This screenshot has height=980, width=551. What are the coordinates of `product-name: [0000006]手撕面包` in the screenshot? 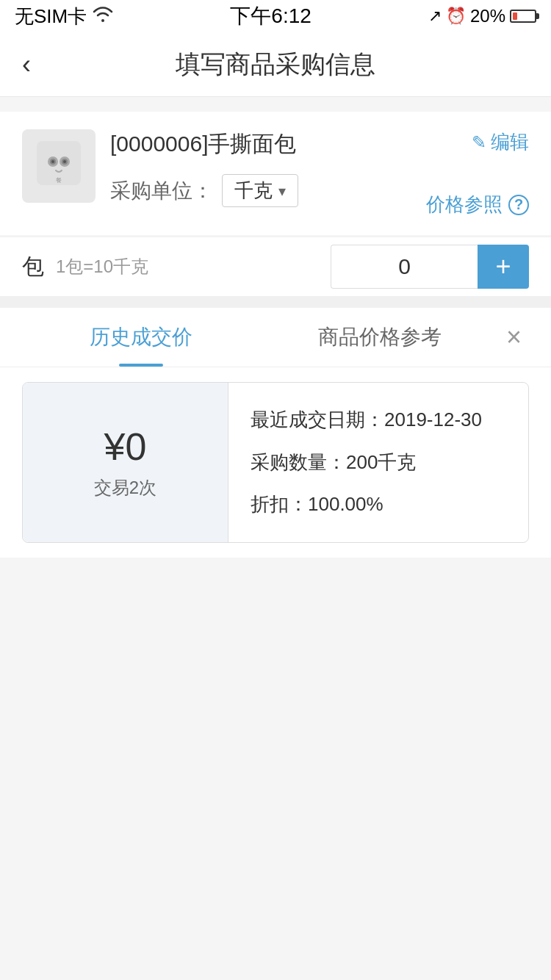 It's located at (204, 144).